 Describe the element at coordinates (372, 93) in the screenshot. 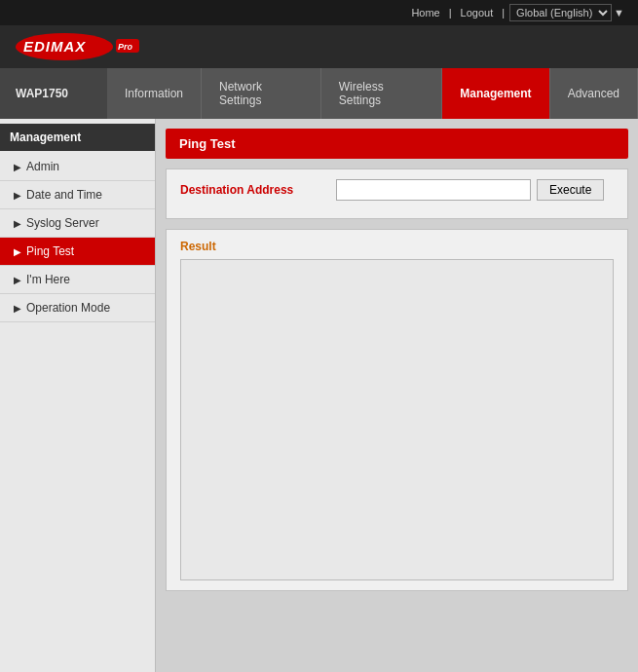

I see `nav-items: Information Network Settings Wireless Se…` at that location.